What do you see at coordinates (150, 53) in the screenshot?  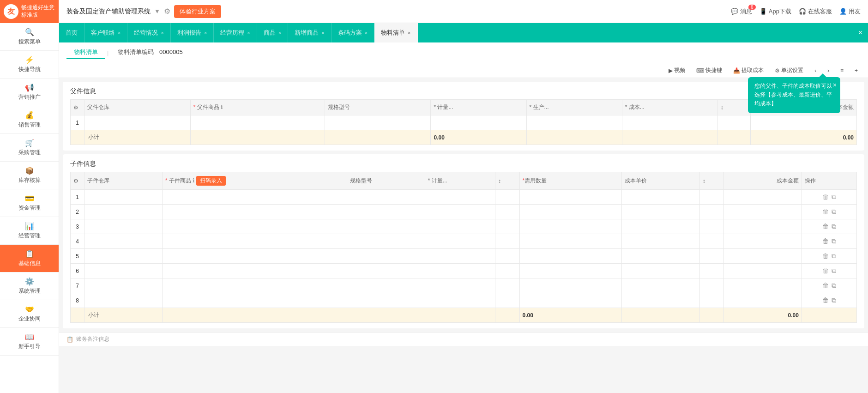 I see `page-tab-bom-code: 物料清单编码 0000005` at bounding box center [150, 53].